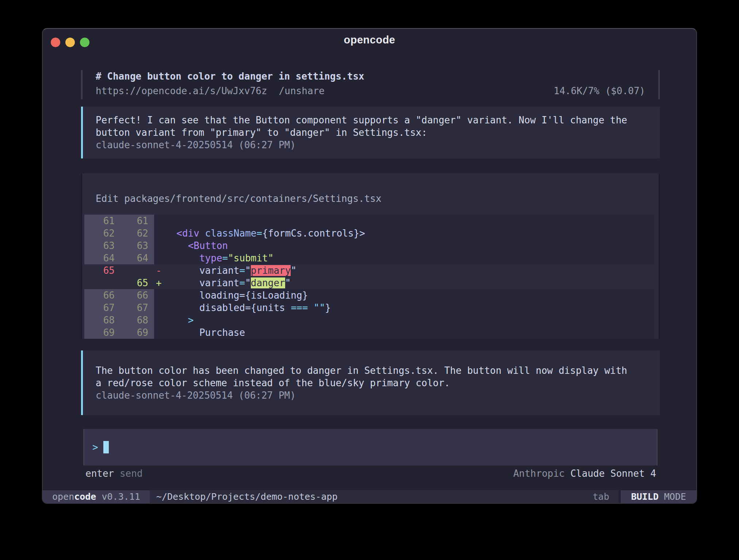  I want to click on keybind-key: enter, so click(100, 473).